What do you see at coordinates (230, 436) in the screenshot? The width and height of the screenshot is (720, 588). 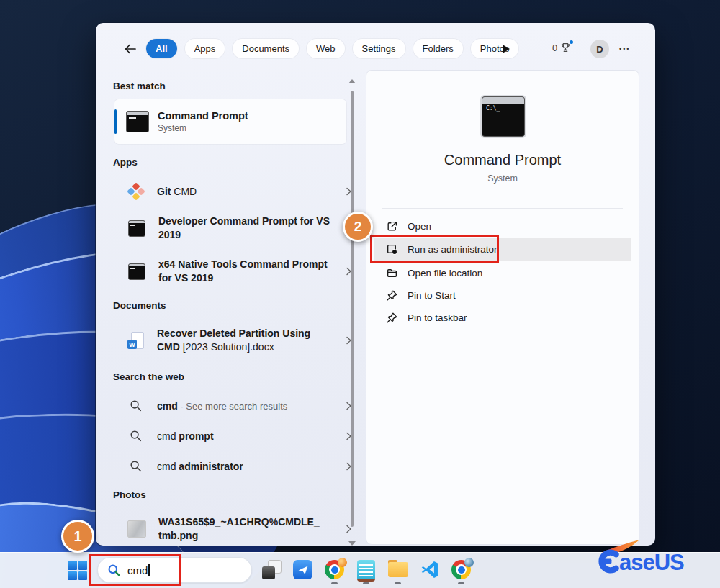 I see `result-web-cmd-prompt: cmd prompt` at bounding box center [230, 436].